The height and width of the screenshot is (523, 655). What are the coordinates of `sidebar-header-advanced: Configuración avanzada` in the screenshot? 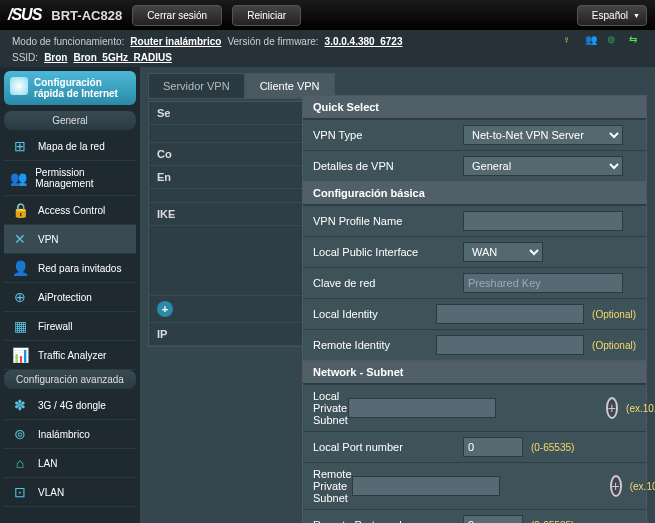 It's located at (70, 380).